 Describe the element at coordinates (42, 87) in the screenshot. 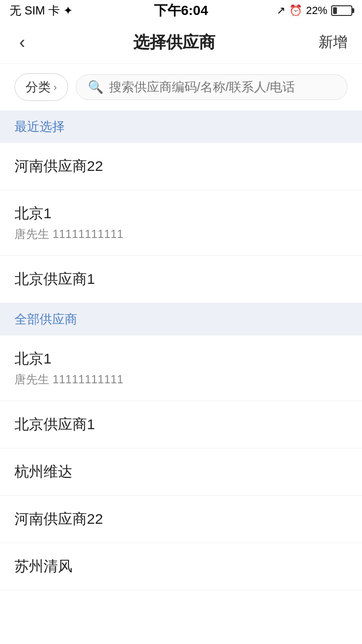

I see `category-button: 分类 ›` at that location.